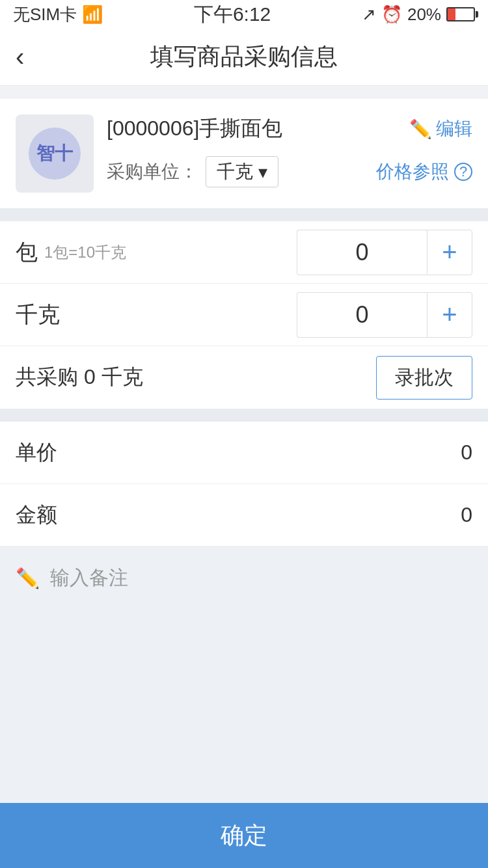  What do you see at coordinates (58, 14) in the screenshot?
I see `status-left: 无SIM卡 📶` at bounding box center [58, 14].